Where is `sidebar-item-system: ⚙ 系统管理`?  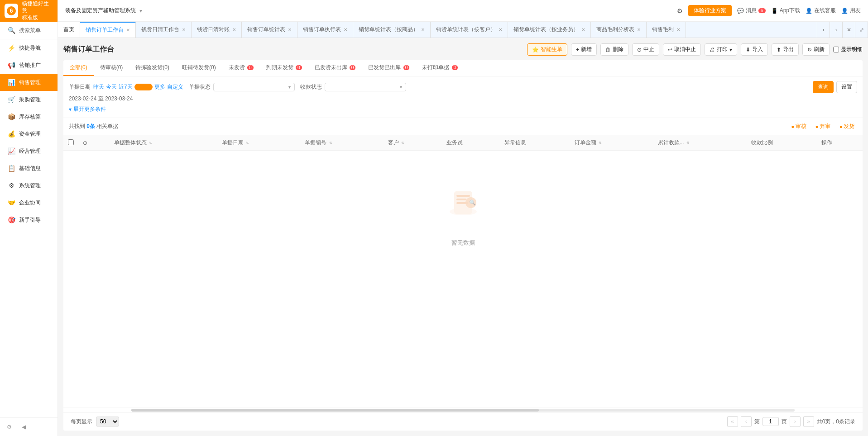
sidebar-item-system: ⚙ 系统管理 is located at coordinates (29, 185).